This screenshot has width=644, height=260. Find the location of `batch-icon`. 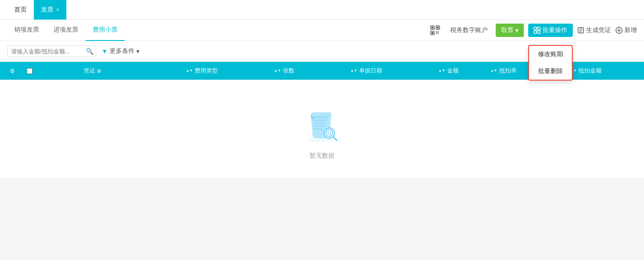

batch-icon is located at coordinates (537, 30).